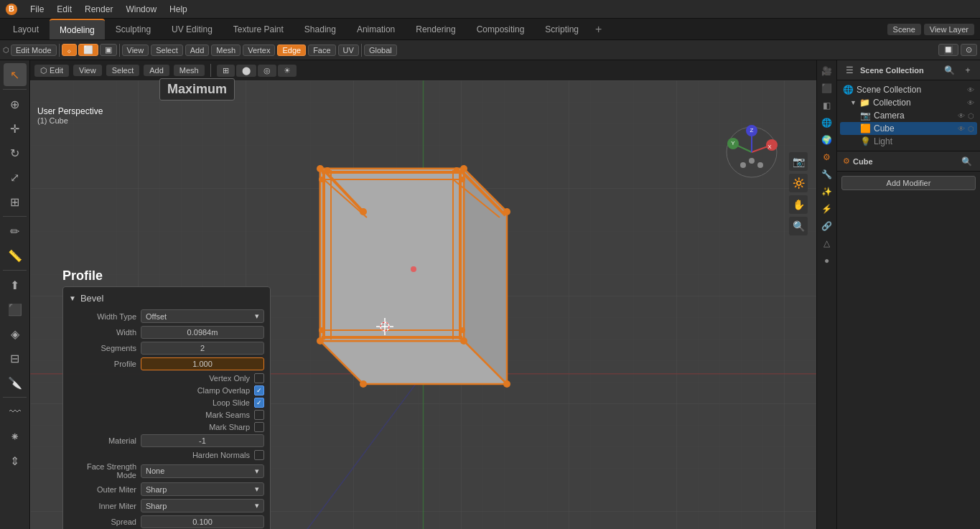 The image size is (980, 529). I want to click on segments-field: 2, so click(202, 348).